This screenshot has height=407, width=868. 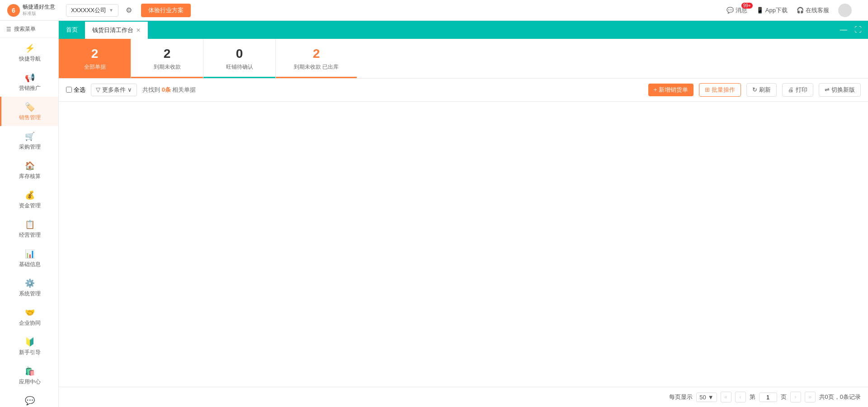 I want to click on settings-icon: ⚙, so click(x=129, y=10).